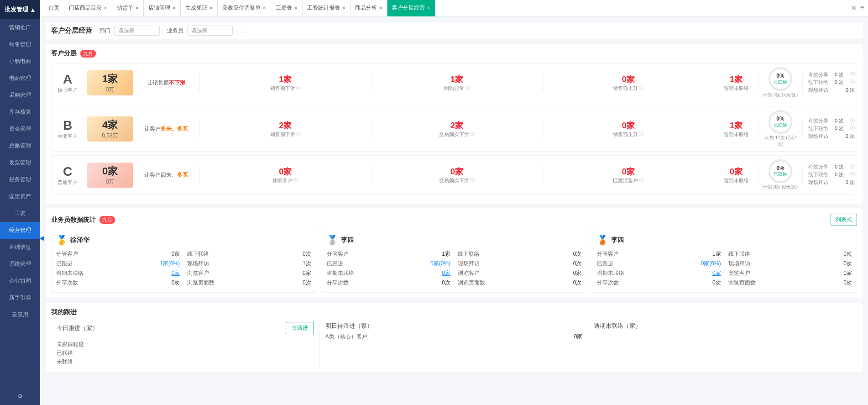  What do you see at coordinates (327, 8) in the screenshot?
I see `tab-payroll-report: 工资统计报表 ✕` at bounding box center [327, 8].